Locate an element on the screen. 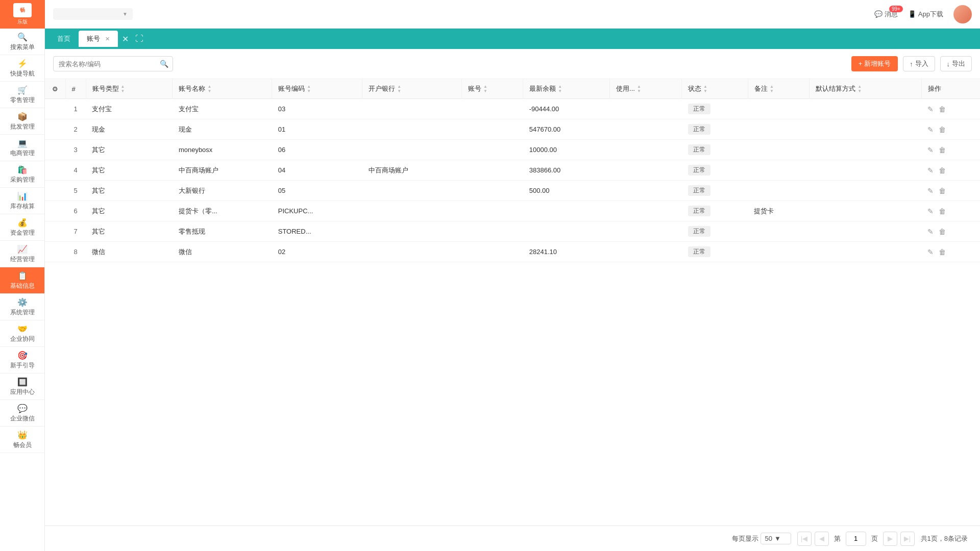 The image size is (980, 551). row-name-5: 提货卡（零... is located at coordinates (223, 211).